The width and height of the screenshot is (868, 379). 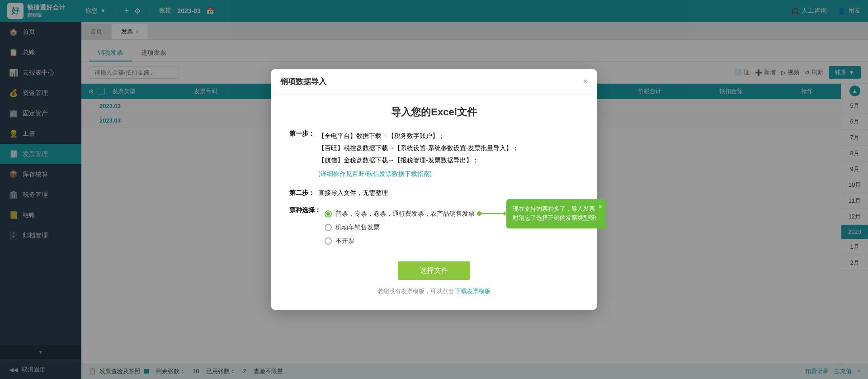 I want to click on radio-option-2: 机动车销售发票, so click(x=400, y=227).